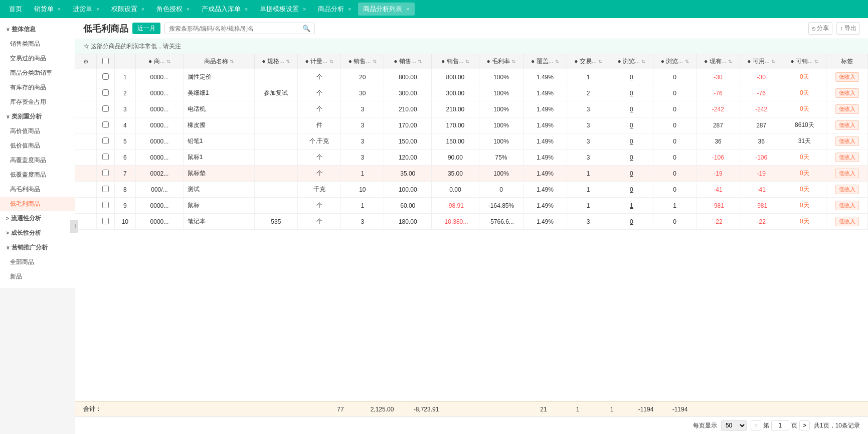  Describe the element at coordinates (734, 425) in the screenshot. I see `per-page-select: 50 100 200` at that location.